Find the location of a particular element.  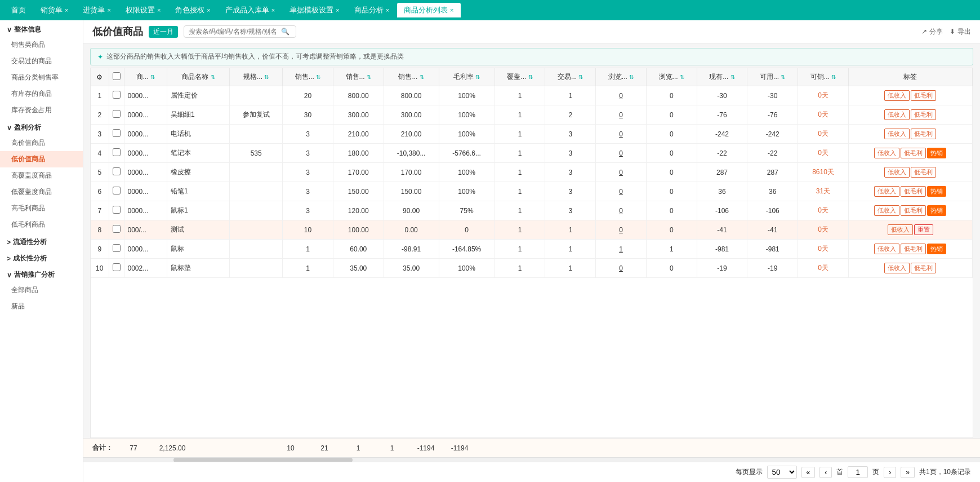

sidebar-item-new-products: 新品 is located at coordinates (42, 307).